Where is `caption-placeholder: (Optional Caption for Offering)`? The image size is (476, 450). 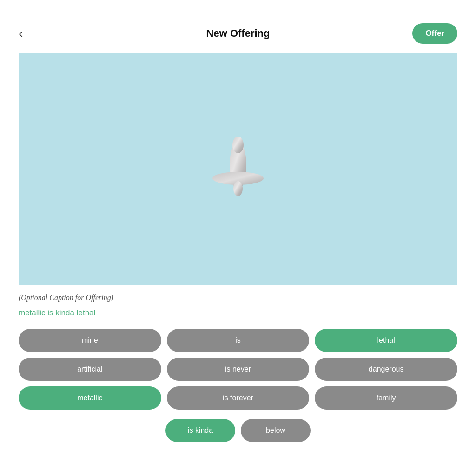 caption-placeholder: (Optional Caption for Offering) is located at coordinates (66, 297).